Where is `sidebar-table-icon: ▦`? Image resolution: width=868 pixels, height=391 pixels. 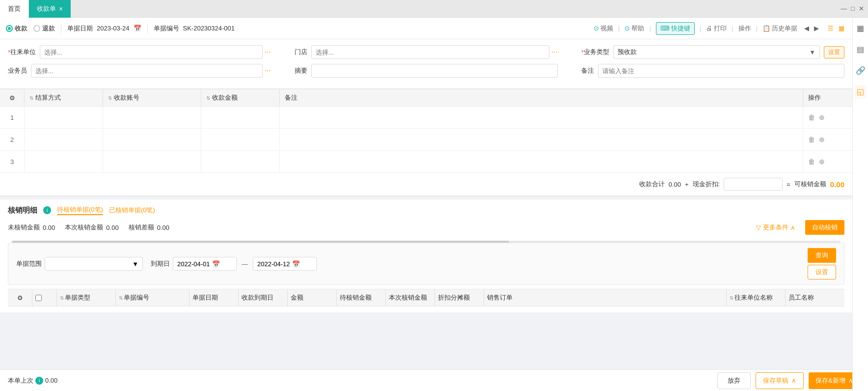
sidebar-table-icon: ▦ is located at coordinates (860, 28).